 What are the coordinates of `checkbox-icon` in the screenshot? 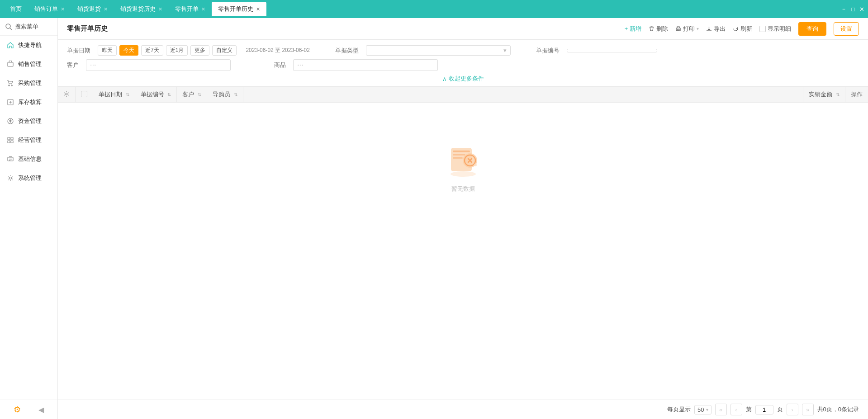 It's located at (763, 29).